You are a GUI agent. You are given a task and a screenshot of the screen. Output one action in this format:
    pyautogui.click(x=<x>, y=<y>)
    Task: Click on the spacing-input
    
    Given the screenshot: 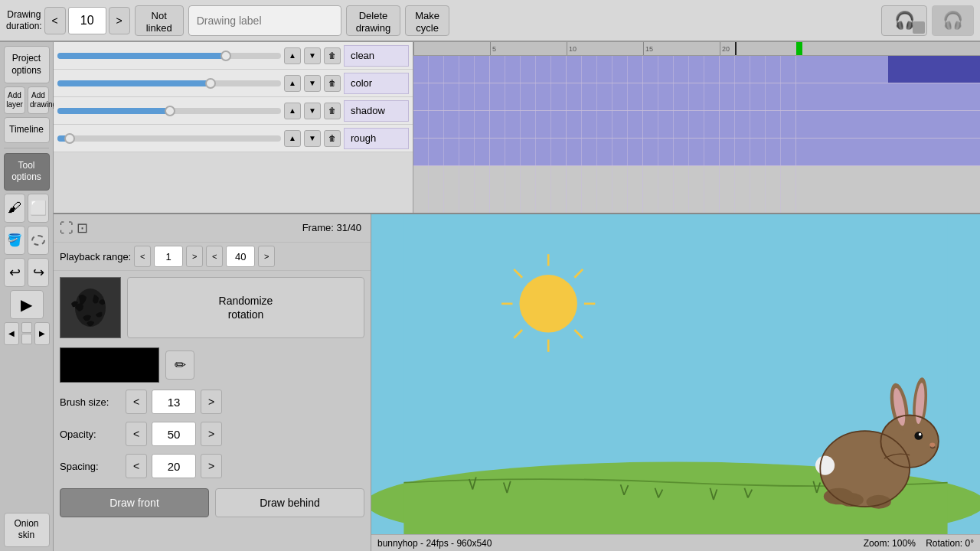 What is the action you would take?
    pyautogui.click(x=174, y=466)
    